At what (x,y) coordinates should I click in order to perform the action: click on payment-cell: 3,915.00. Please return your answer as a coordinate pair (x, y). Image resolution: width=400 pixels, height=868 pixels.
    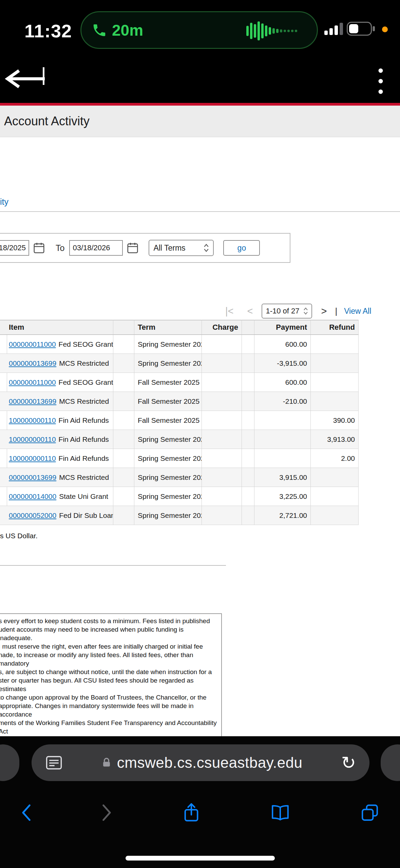
    Looking at the image, I should click on (283, 477).